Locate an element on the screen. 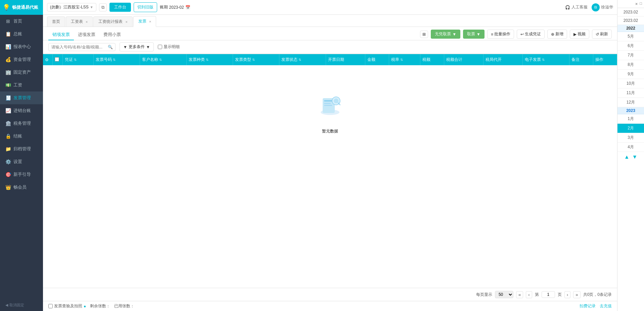 The width and height of the screenshot is (644, 311). search-icon: 🔍 is located at coordinates (110, 47).